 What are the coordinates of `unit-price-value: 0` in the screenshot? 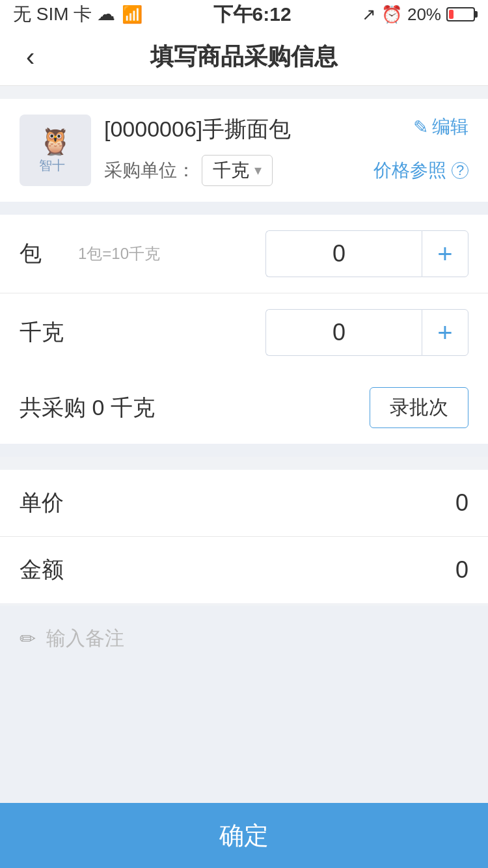 It's located at (462, 503).